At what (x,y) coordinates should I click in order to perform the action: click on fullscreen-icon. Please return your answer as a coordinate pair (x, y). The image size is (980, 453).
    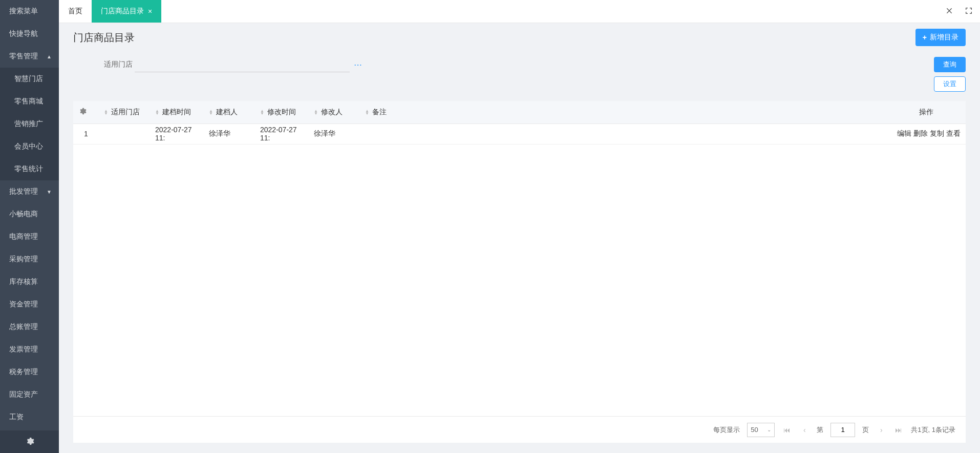
    Looking at the image, I should click on (969, 11).